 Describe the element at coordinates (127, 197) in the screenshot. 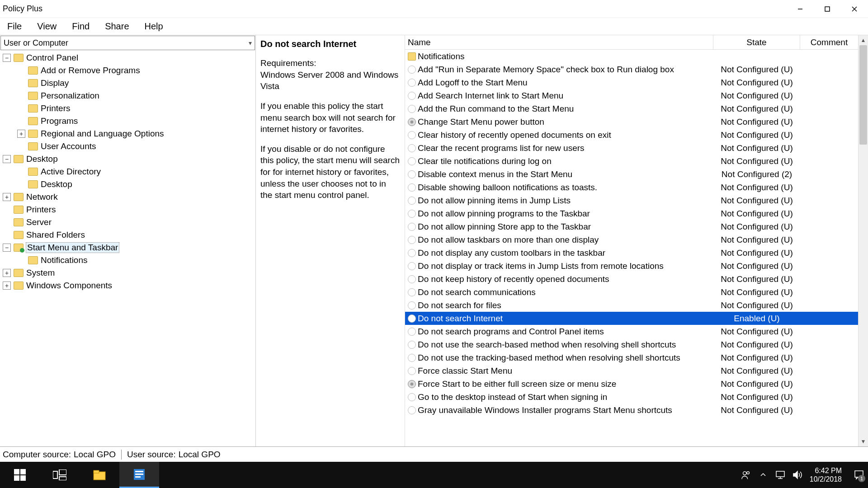

I see `tree-item: +Network` at that location.